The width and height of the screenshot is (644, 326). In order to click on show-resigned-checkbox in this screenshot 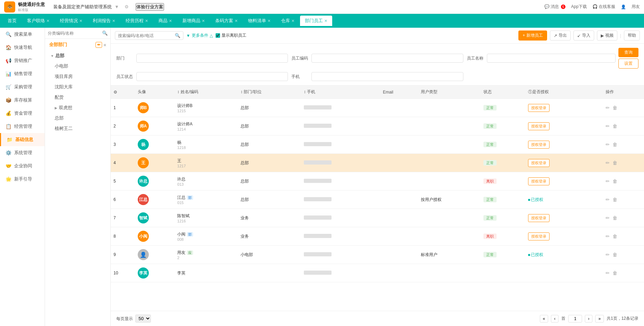, I will do `click(218, 35)`.